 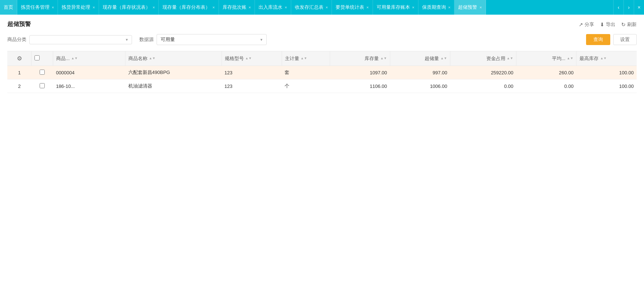 What do you see at coordinates (546, 86) in the screenshot?
I see `cell-avg-1: 0.00` at bounding box center [546, 86].